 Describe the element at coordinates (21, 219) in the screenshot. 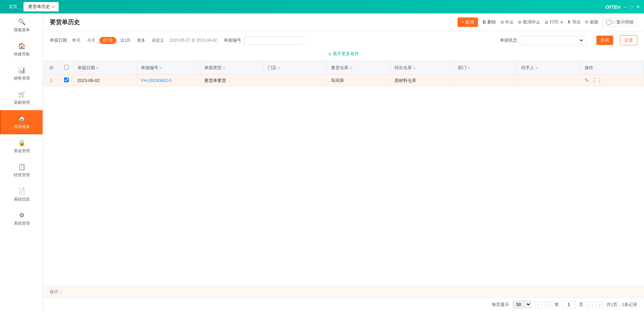

I see `sidebar-item-system-mgmt: ⚙ 系统管理` at that location.